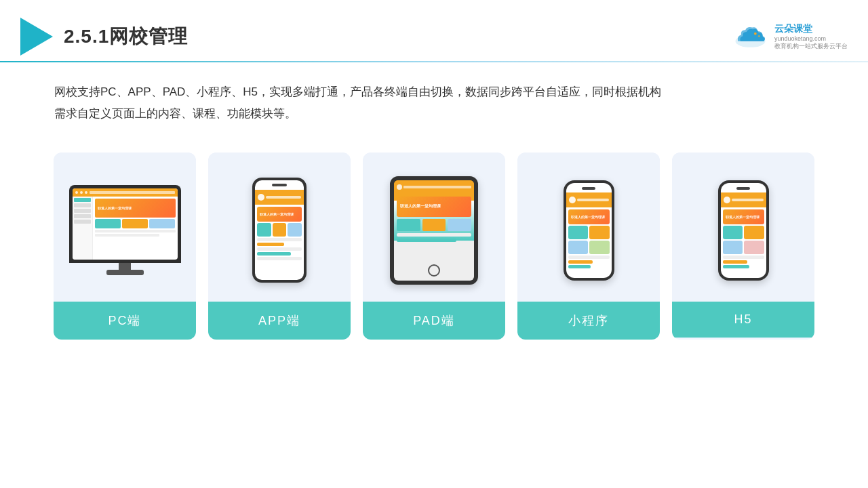 The height and width of the screenshot is (488, 868). What do you see at coordinates (589, 230) in the screenshot?
I see `miniapp-screen: 职道人的第一堂均理课` at bounding box center [589, 230].